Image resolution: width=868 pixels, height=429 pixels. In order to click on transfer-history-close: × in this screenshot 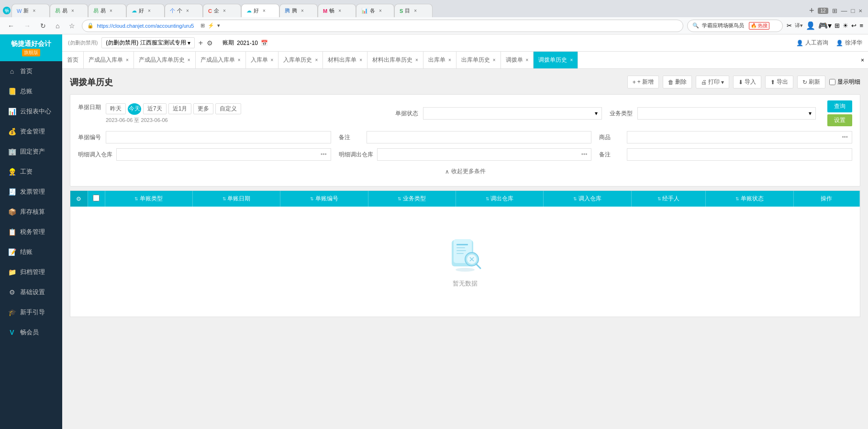, I will do `click(571, 60)`.